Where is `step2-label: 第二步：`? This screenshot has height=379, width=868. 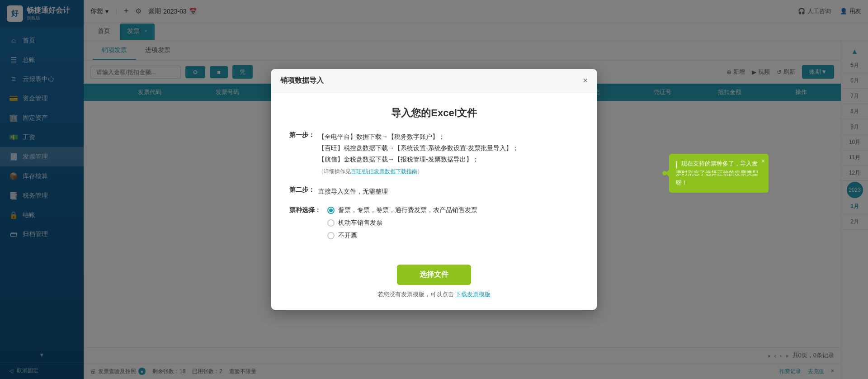 step2-label: 第二步： is located at coordinates (303, 190).